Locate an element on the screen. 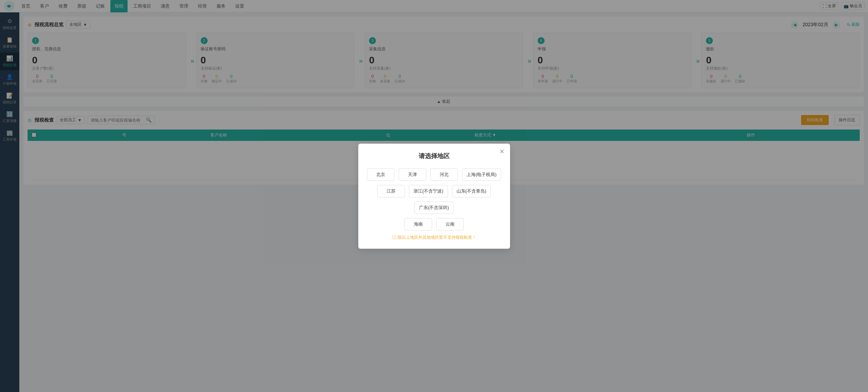 Image resolution: width=868 pixels, height=392 pixels. region-warning: ⓘ 除以上地区外其他地区暂不支持报税检查！ is located at coordinates (434, 238).